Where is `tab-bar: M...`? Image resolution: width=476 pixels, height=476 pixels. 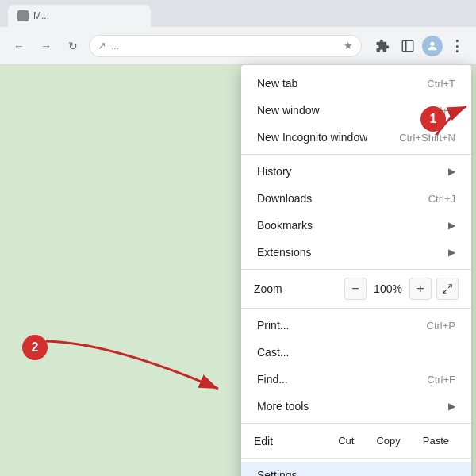
tab-bar: M... is located at coordinates (238, 13).